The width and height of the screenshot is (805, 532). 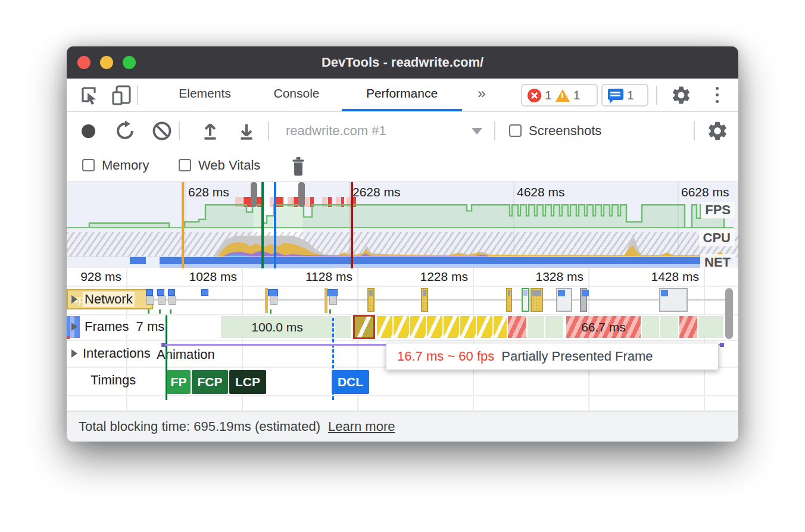 What do you see at coordinates (445, 356) in the screenshot?
I see `tooltip-duration: 16.7 ms ~ 60 fps` at bounding box center [445, 356].